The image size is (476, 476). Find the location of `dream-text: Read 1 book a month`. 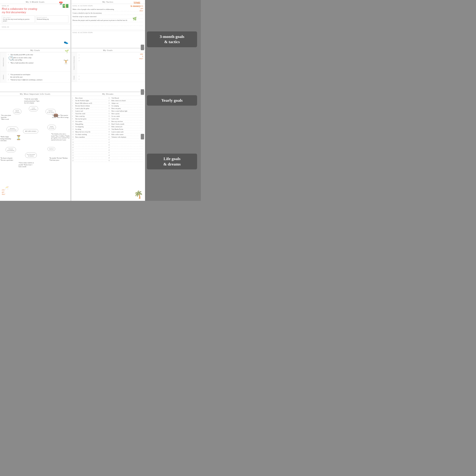

dream-text: Read 1 book a month is located at coordinates (118, 124).